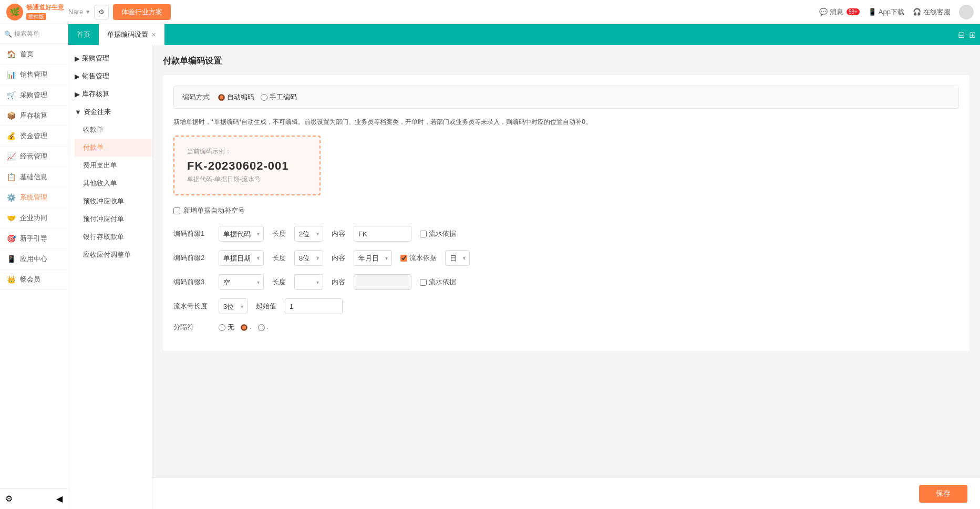 The width and height of the screenshot is (980, 509). Describe the element at coordinates (241, 258) in the screenshot. I see `prefix2-select-wrapper: 单据代码 单据日期 部门 业务员 空` at that location.